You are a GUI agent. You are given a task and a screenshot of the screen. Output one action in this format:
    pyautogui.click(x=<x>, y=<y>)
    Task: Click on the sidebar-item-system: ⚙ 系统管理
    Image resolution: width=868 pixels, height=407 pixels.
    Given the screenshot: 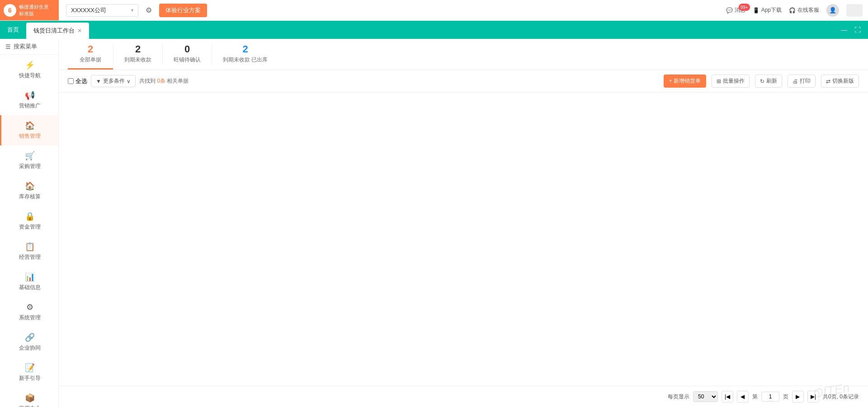 What is the action you would take?
    pyautogui.click(x=29, y=312)
    